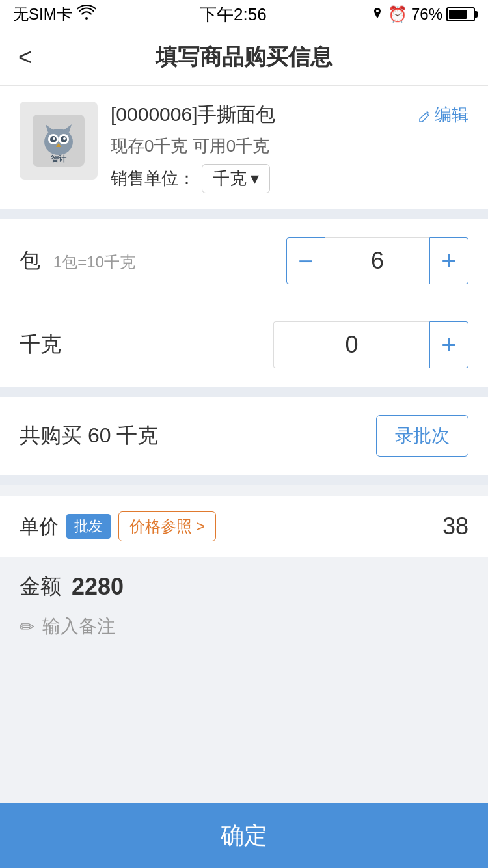  Describe the element at coordinates (233, 14) in the screenshot. I see `status-time: 下午2:56` at that location.